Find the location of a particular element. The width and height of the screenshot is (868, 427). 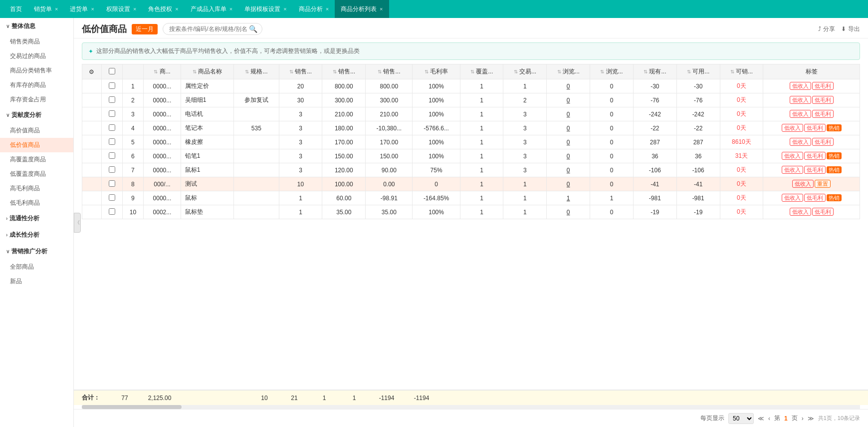

sidebar-item-capital: 库存资金占用 is located at coordinates (37, 100).